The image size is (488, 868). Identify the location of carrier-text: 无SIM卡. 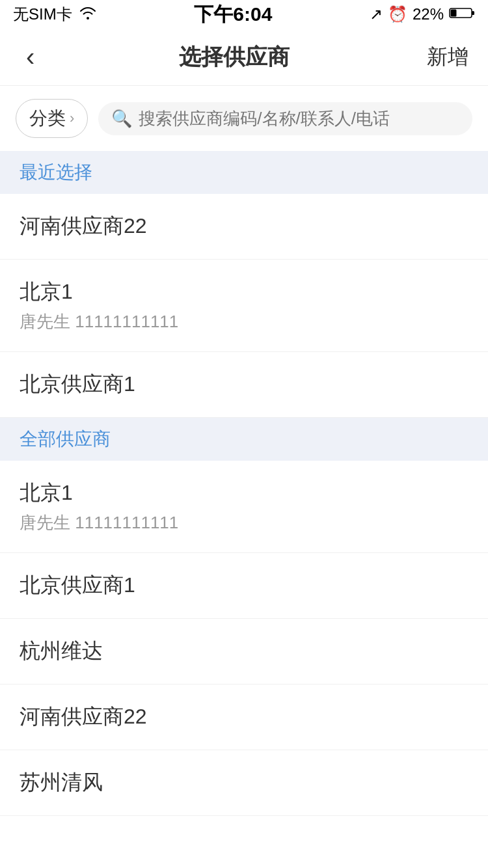
(43, 14).